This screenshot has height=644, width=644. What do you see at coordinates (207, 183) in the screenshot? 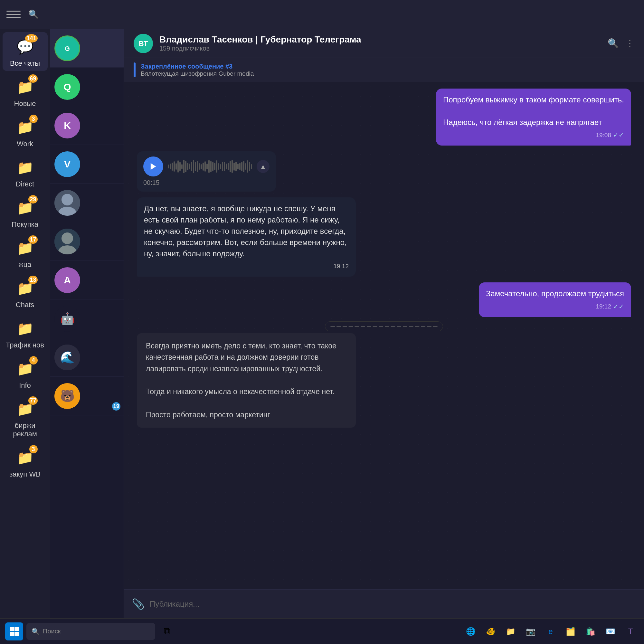
I see `voice-duration: 00:15` at bounding box center [207, 183].